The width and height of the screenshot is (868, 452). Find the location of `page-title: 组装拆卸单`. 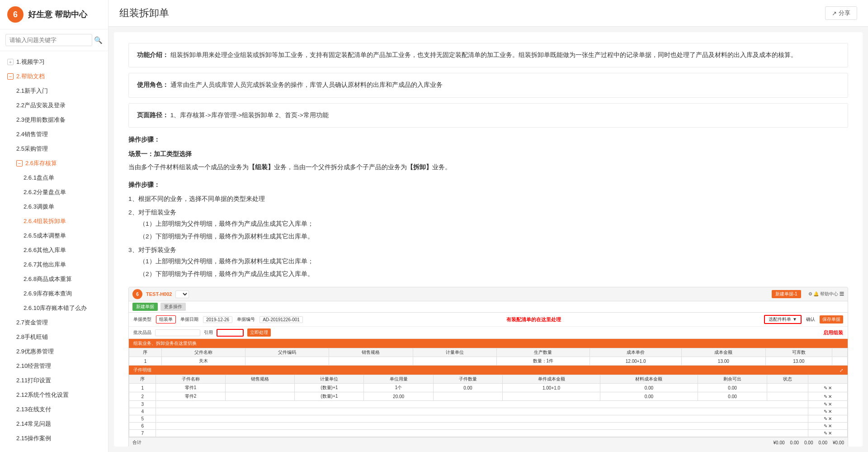

page-title: 组装拆卸单 is located at coordinates (144, 13).